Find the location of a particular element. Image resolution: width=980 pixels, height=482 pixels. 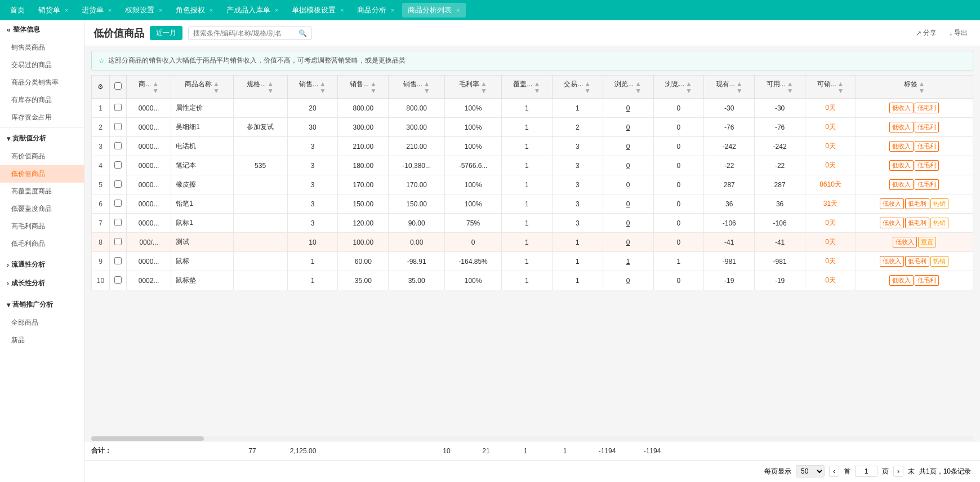

col-amount: 销售...▲▼ is located at coordinates (417, 87).